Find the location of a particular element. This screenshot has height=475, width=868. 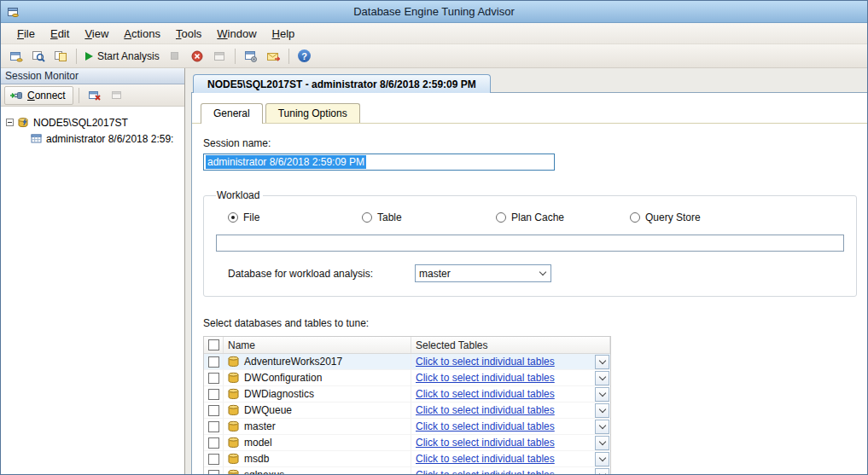

menu-actions: Actions is located at coordinates (142, 34).